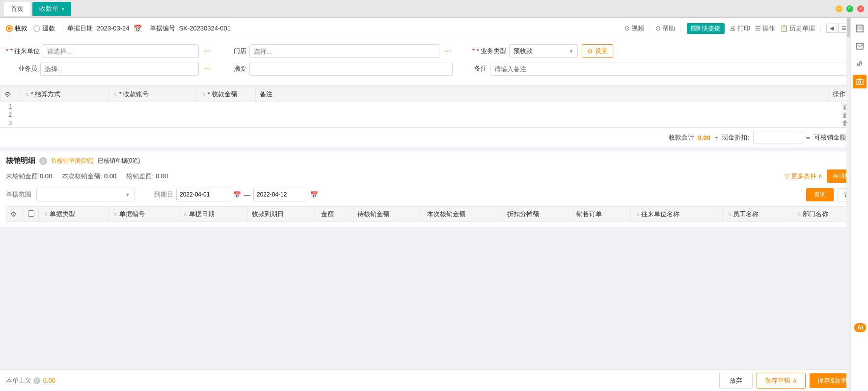  Describe the element at coordinates (342, 51) in the screenshot. I see `store-field: 门店 ···` at that location.